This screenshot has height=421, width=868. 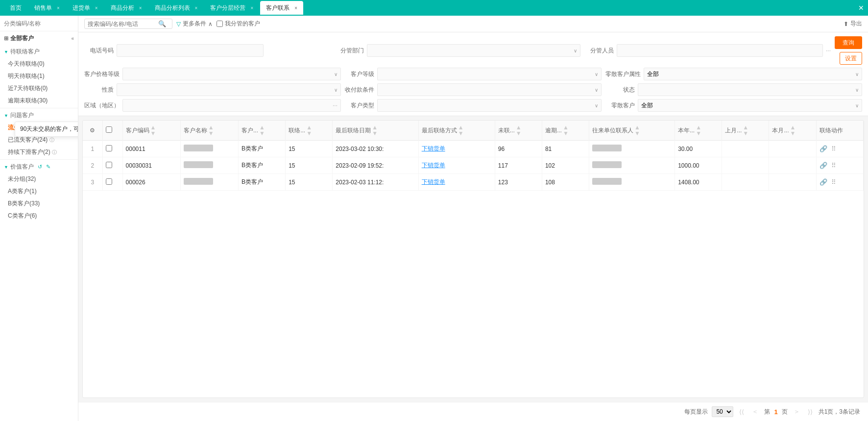 What do you see at coordinates (360, 74) in the screenshot?
I see `customer-grade-label: 客户等级` at bounding box center [360, 74].